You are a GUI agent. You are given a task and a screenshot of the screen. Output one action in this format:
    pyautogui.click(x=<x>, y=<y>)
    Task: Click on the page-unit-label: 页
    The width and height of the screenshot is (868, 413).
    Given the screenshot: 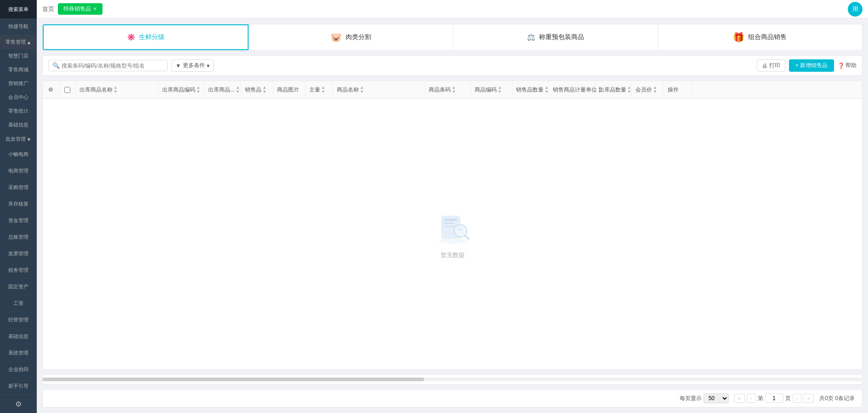 What is the action you would take?
    pyautogui.click(x=788, y=398)
    